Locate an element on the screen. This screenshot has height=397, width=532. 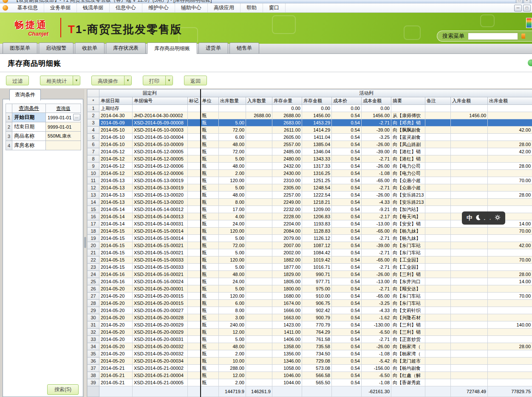
table-row: 282014-05-20XSD-2014-05-20-00015瓶6.00167… is located at coordinates (310, 303).